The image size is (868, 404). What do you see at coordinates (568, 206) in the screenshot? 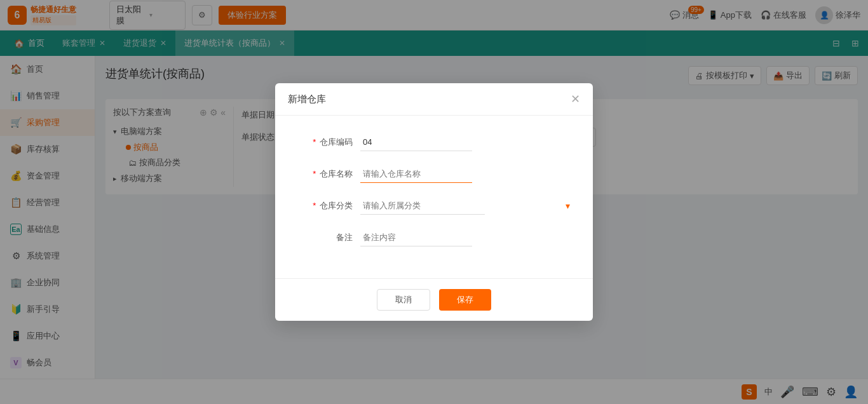
I see `chevron-down-icon: ▾` at bounding box center [568, 206].